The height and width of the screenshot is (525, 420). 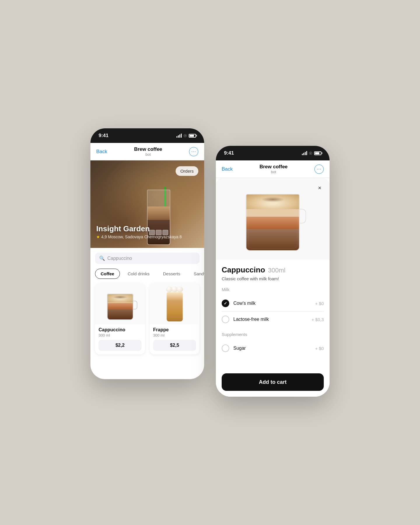 I want to click on check-icon: ✓, so click(x=225, y=303).